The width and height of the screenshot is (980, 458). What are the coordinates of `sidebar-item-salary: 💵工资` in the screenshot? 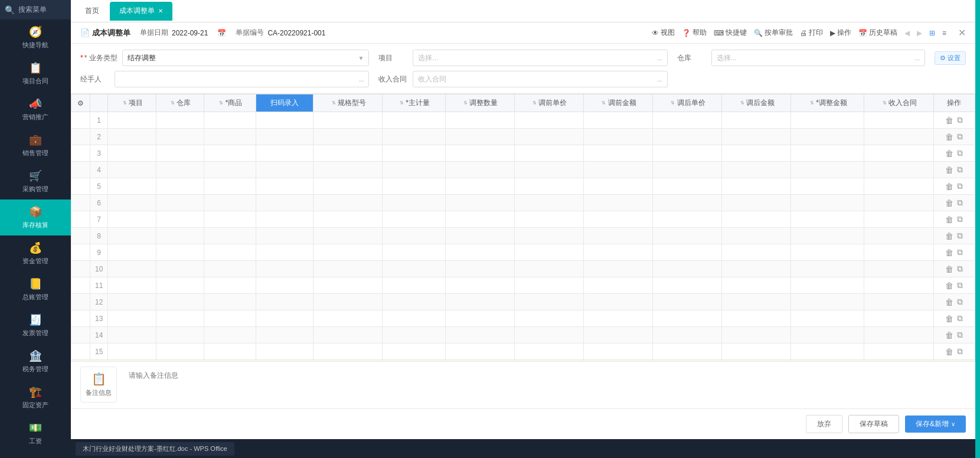 It's located at (35, 433).